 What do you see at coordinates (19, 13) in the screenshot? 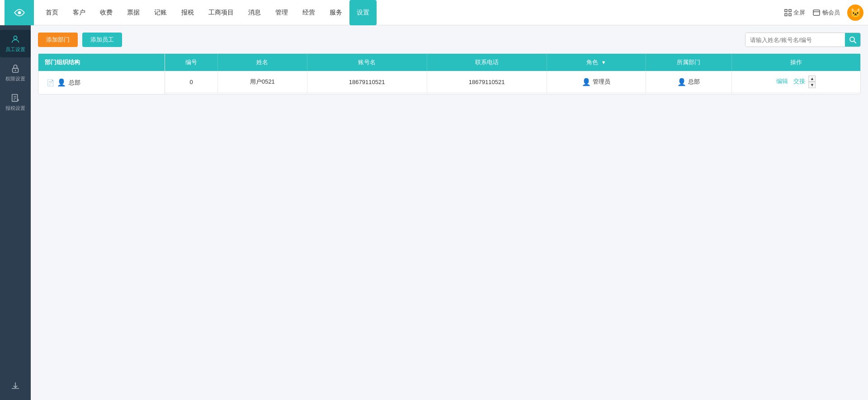
I see `logo` at bounding box center [19, 13].